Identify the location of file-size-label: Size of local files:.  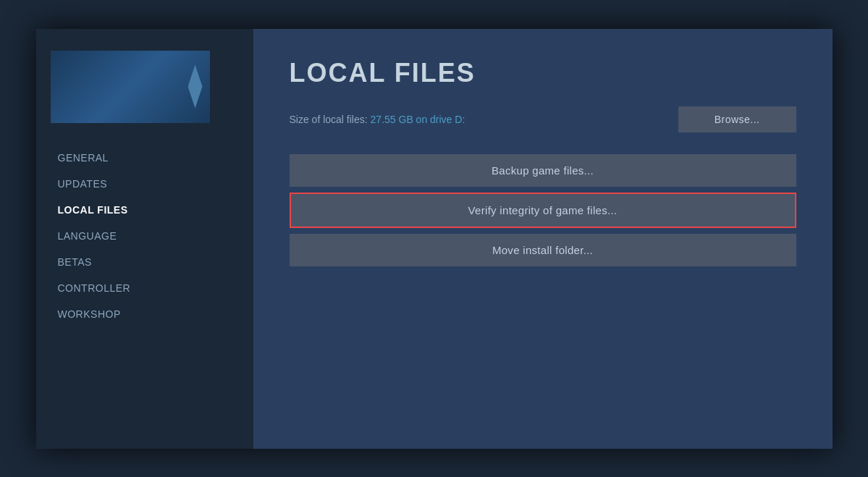
(330, 119).